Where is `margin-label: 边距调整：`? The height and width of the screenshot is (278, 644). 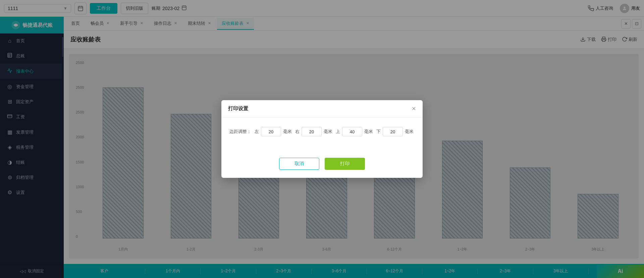 margin-label: 边距调整： is located at coordinates (240, 132).